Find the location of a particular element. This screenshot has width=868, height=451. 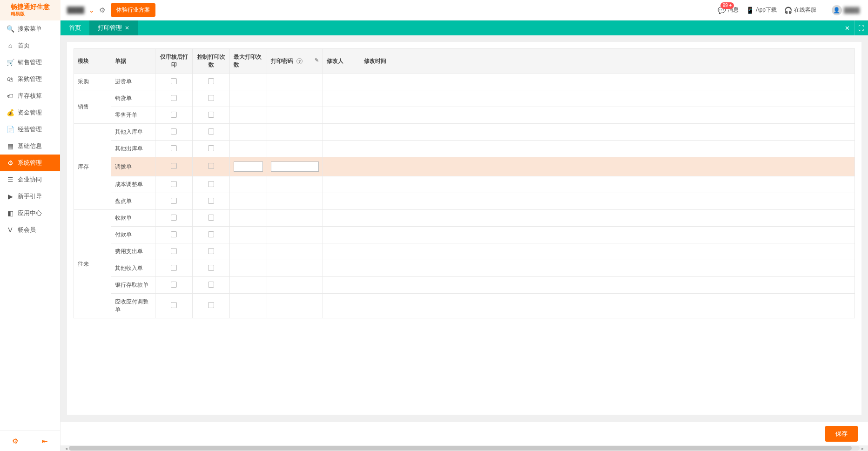

cell-module: 销售 is located at coordinates (93, 107).